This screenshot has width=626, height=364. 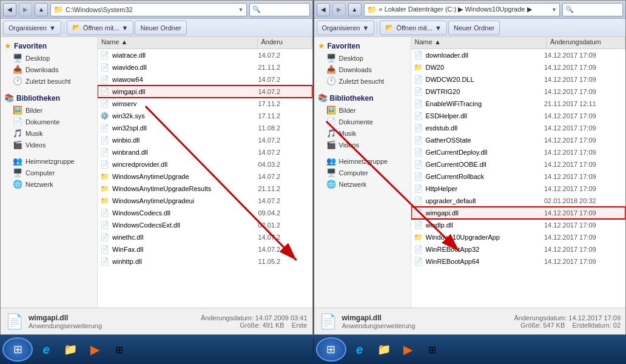 What do you see at coordinates (323, 10) in the screenshot?
I see `right-back-button: ◀` at bounding box center [323, 10].